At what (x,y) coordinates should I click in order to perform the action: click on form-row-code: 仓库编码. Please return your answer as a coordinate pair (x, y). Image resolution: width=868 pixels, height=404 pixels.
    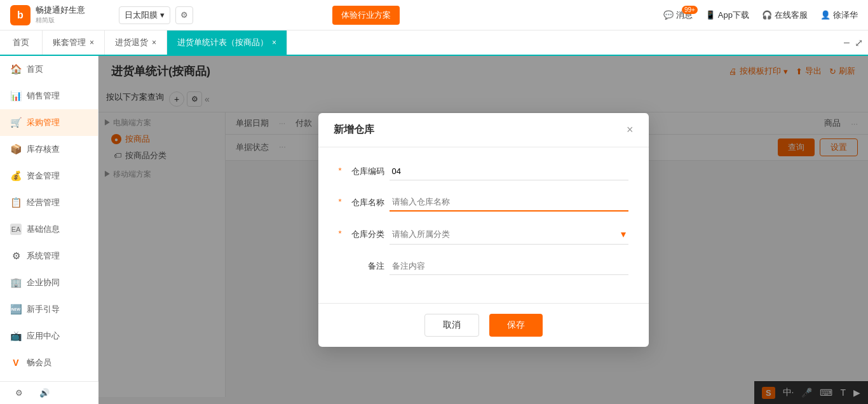
    Looking at the image, I should click on (484, 172).